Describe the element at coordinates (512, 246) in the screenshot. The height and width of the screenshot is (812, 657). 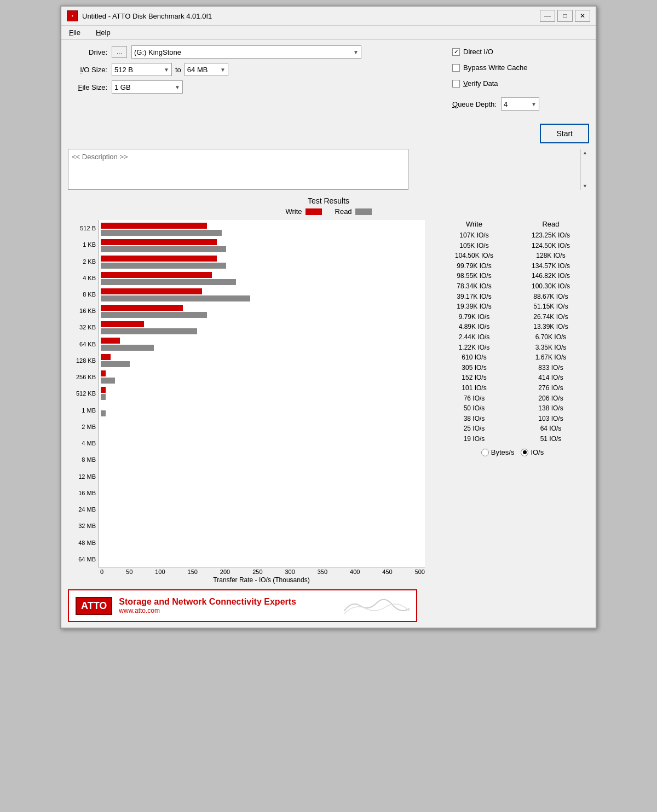
I see `table-row: 105K IO/s124.50K IO/s` at that location.